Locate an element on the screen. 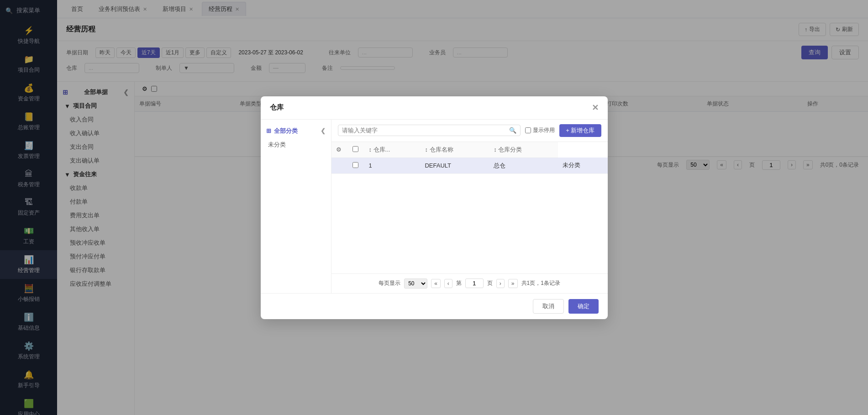 This screenshot has width=868, height=415. modal-category-uncategorized: 未分类 is located at coordinates (296, 145).